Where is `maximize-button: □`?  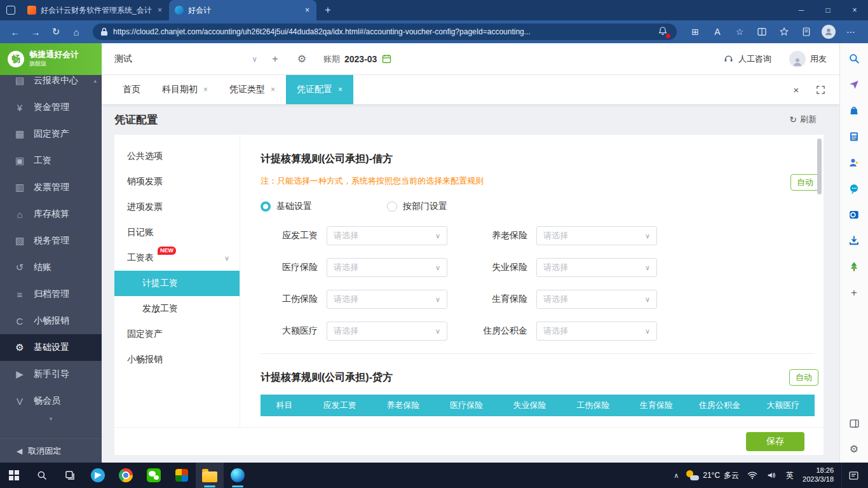 maximize-button: □ is located at coordinates (828, 10).